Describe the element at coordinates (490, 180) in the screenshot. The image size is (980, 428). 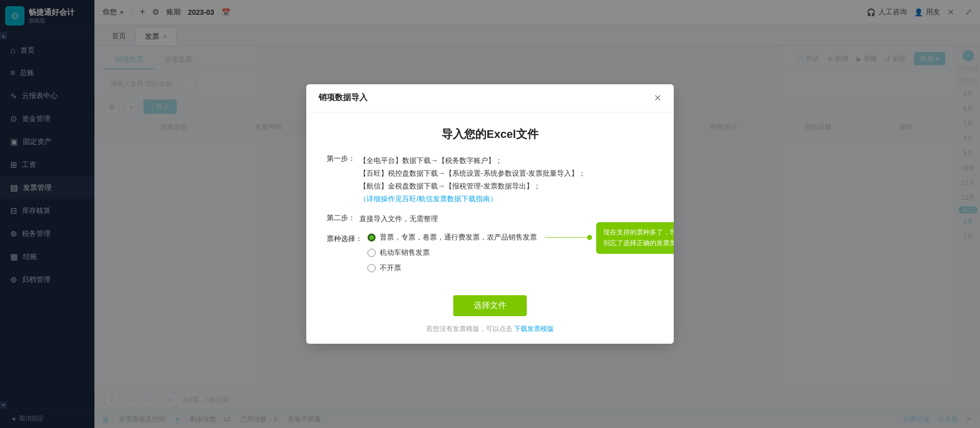
I see `modal-step1: 第一步： 【全电平台】数据下载→【税务数字账户】； 【百旺】税控盘数据下载→【系…` at that location.